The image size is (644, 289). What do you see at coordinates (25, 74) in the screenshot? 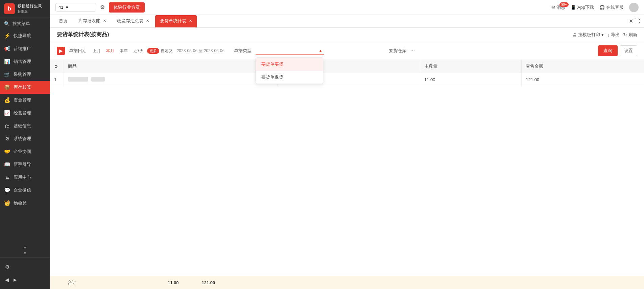
I see `sidebar-item-purchase: 🛒 采购管理` at bounding box center [25, 74].